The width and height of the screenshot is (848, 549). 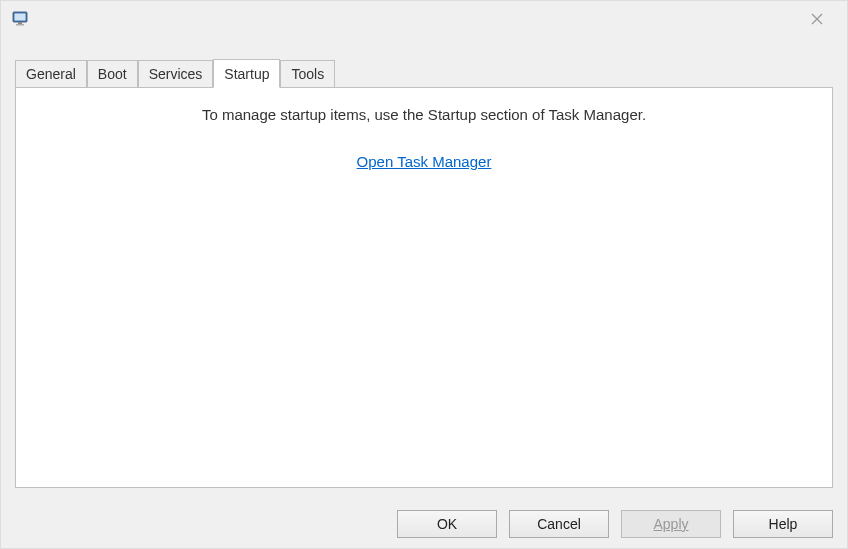 I want to click on cancel-button: Cancel, so click(x=559, y=524).